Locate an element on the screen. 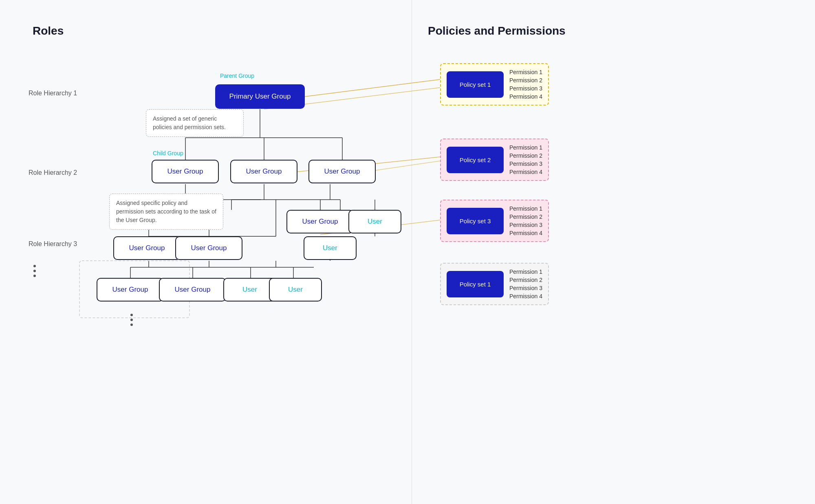 Image resolution: width=815 pixels, height=504 pixels. annotation-specific-policies: Assigned specific policy and permission … is located at coordinates (166, 212).